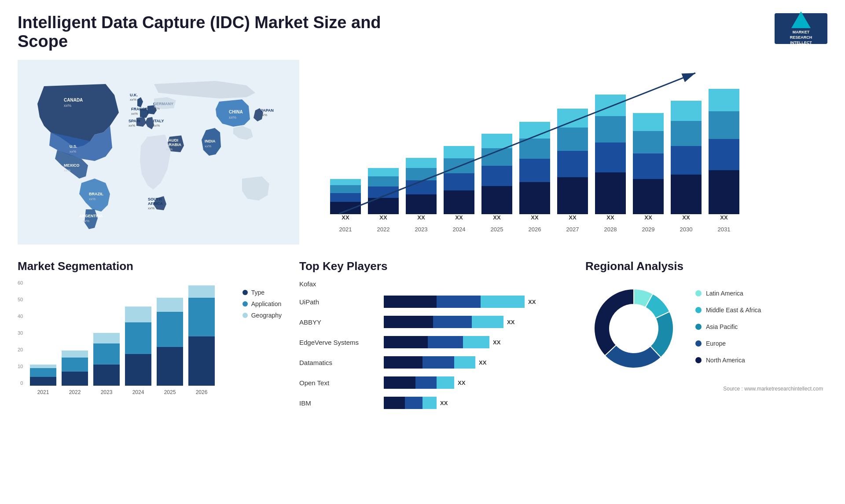 The width and height of the screenshot is (845, 504). I want to click on svg-text: BRAZIL, so click(96, 194).